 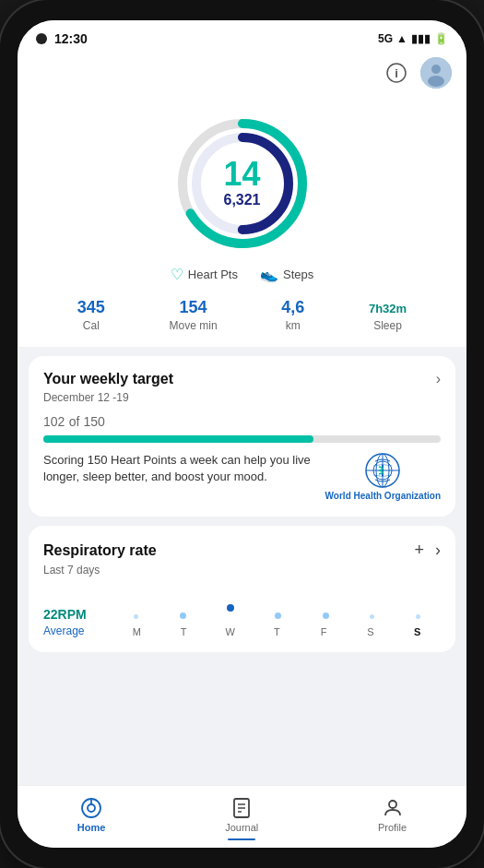 I want to click on date-range: December 12 -19, so click(x=242, y=398).